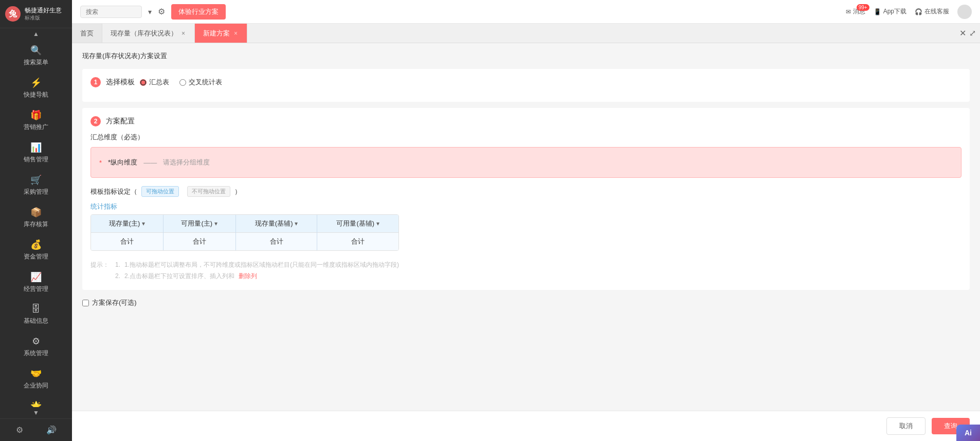  What do you see at coordinates (201, 82) in the screenshot?
I see `radio-cross: 交叉统计表` at bounding box center [201, 82].